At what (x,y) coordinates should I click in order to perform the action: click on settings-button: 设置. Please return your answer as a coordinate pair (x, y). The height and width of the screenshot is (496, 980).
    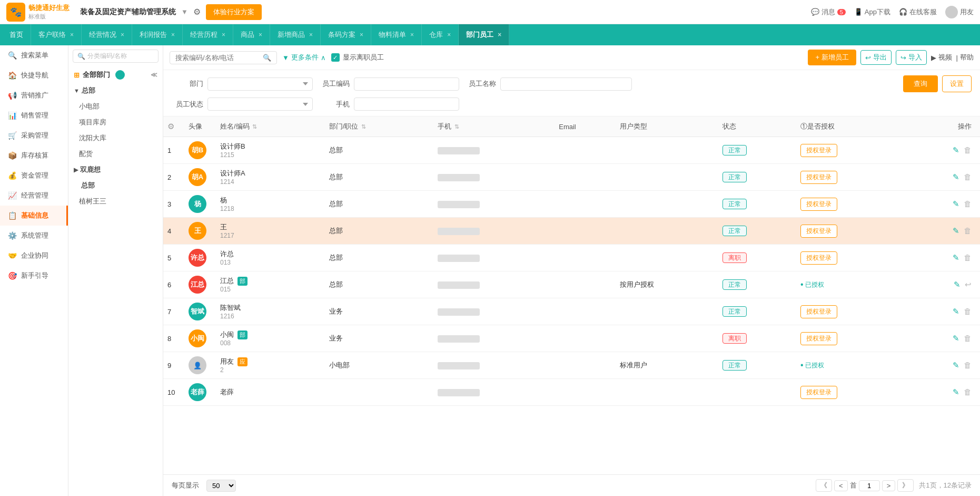
    Looking at the image, I should click on (957, 84).